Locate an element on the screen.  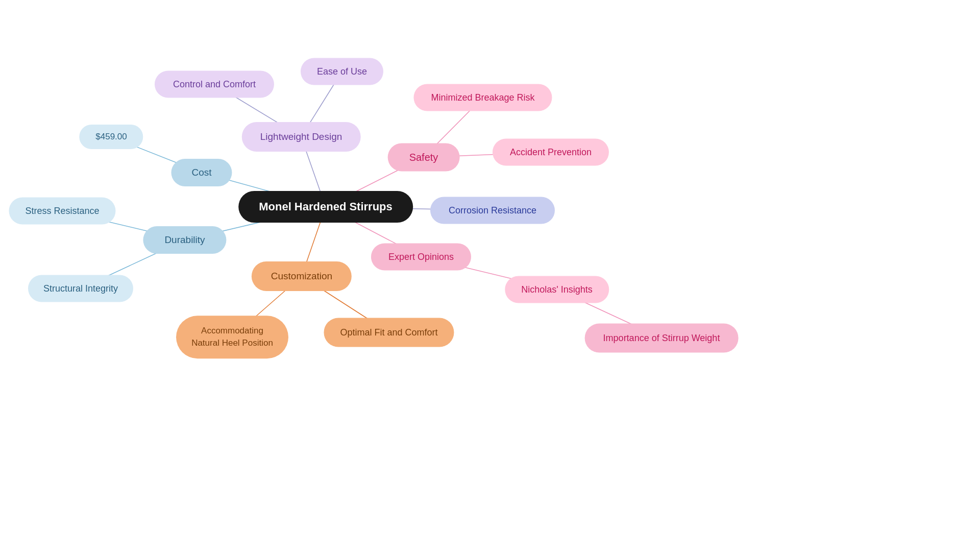
center-node: Monel Hardened Stirrups is located at coordinates (326, 207).